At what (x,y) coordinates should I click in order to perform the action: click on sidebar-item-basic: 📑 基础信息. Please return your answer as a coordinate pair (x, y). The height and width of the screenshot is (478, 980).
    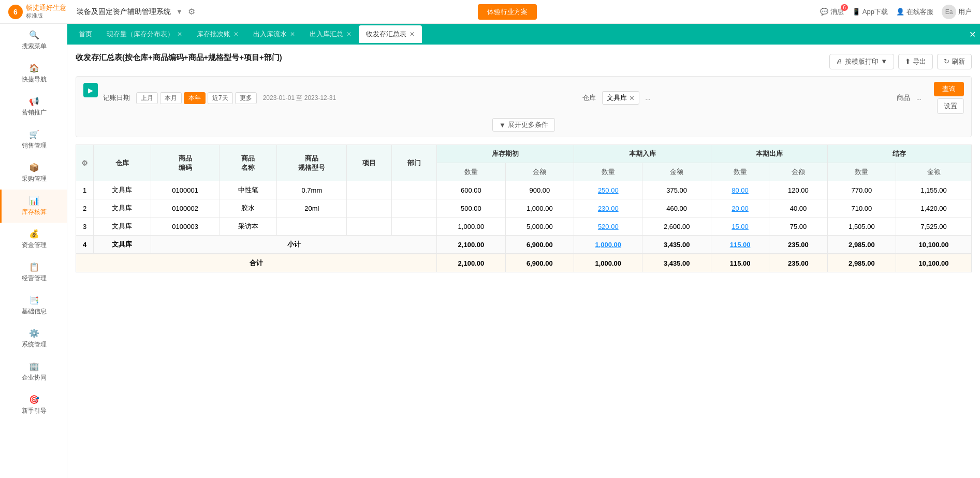
    Looking at the image, I should click on (33, 306).